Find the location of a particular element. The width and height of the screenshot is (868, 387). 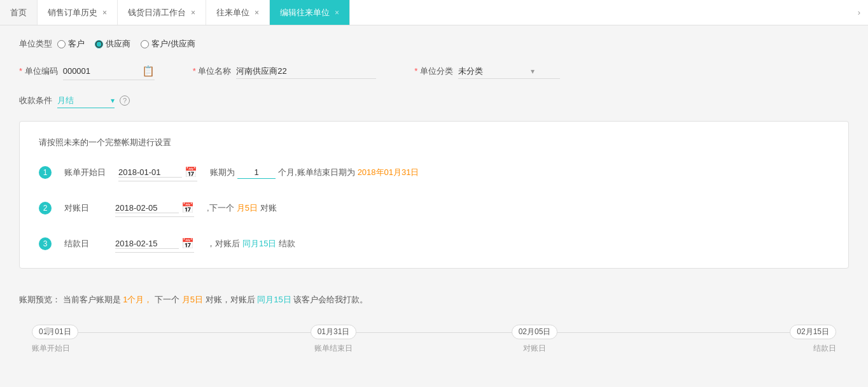

unit-code-label: 单位编码 is located at coordinates (38, 71).